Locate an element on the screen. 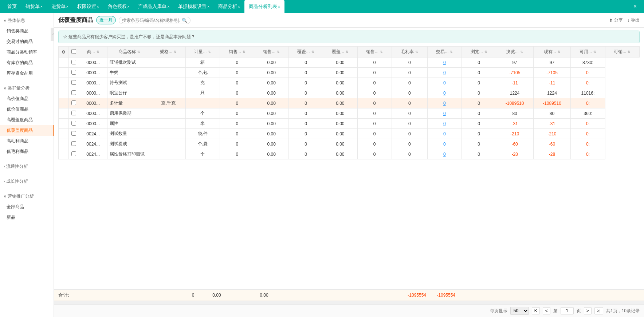 The width and height of the screenshot is (644, 317). sidebar-item-high-coverage: 高覆盖度商品 is located at coordinates (27, 120).